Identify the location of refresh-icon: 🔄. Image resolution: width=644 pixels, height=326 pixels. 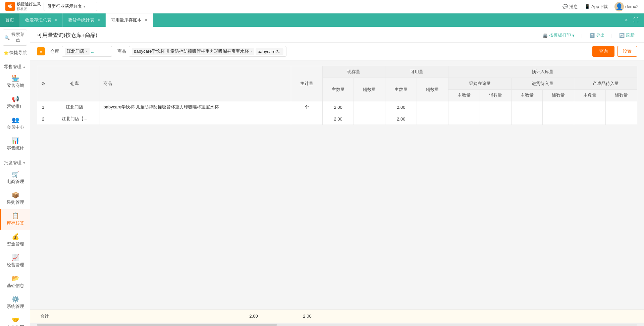
(622, 36).